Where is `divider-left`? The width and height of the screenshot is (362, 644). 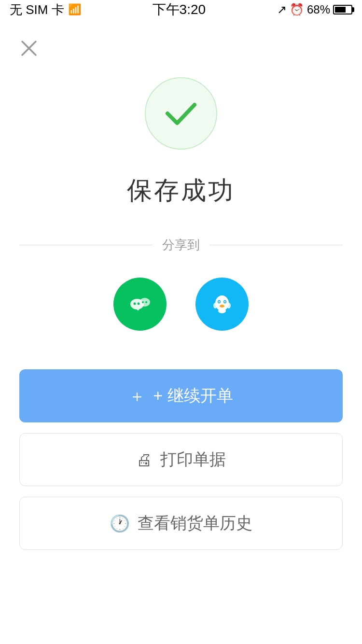 divider-left is located at coordinates (86, 245).